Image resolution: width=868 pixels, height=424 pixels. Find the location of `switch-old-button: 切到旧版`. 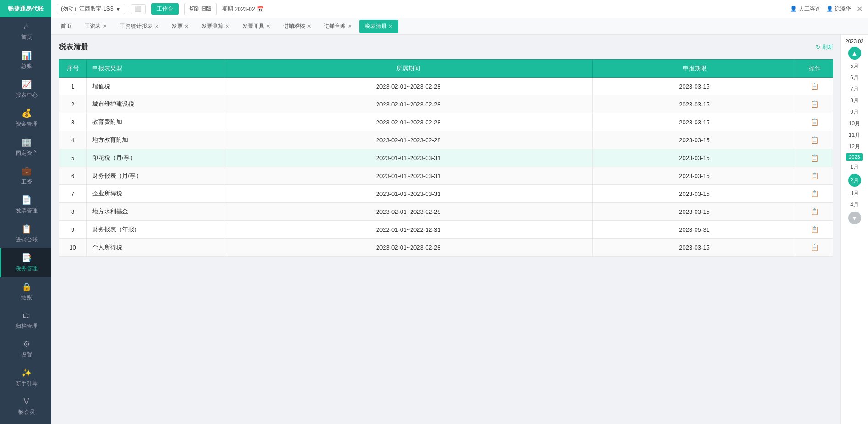

switch-old-button: 切到旧版 is located at coordinates (200, 9).